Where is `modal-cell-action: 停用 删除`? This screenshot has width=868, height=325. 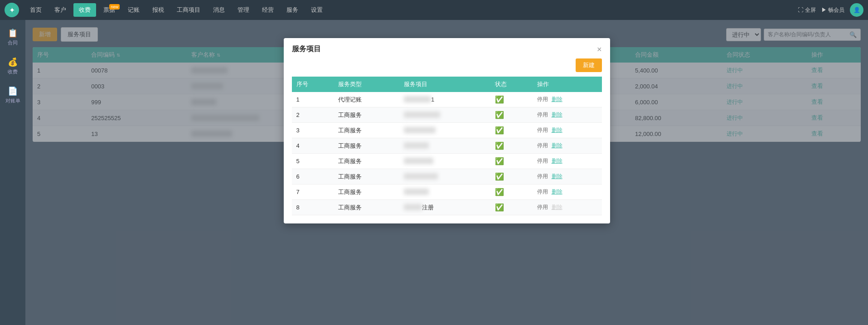 modal-cell-action: 停用 删除 is located at coordinates (567, 100).